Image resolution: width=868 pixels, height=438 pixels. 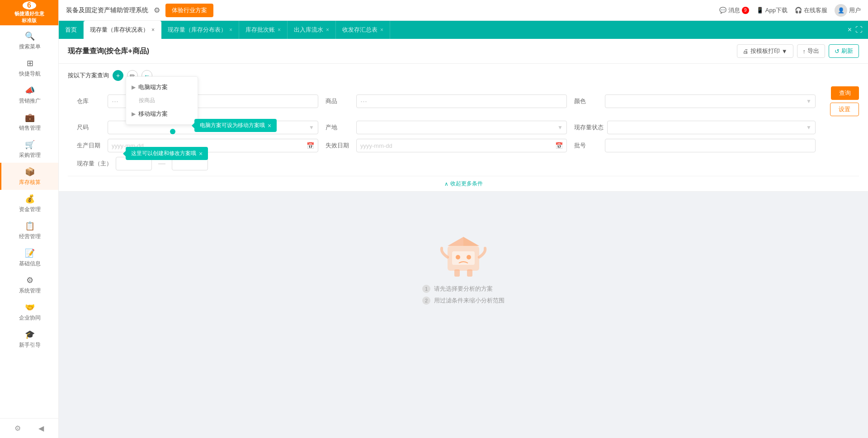 What do you see at coordinates (269, 126) in the screenshot?
I see `tooltip-scheme-close: ×` at bounding box center [269, 126].